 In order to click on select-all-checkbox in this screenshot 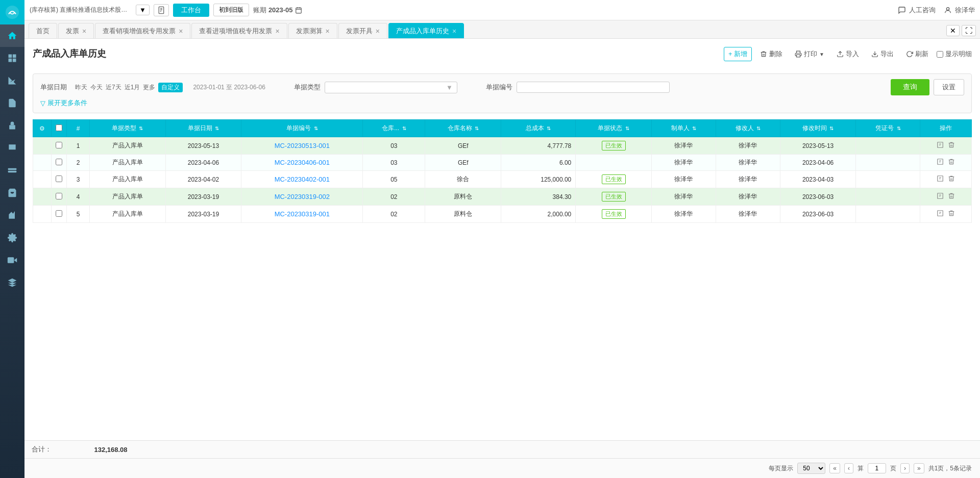, I will do `click(59, 128)`.